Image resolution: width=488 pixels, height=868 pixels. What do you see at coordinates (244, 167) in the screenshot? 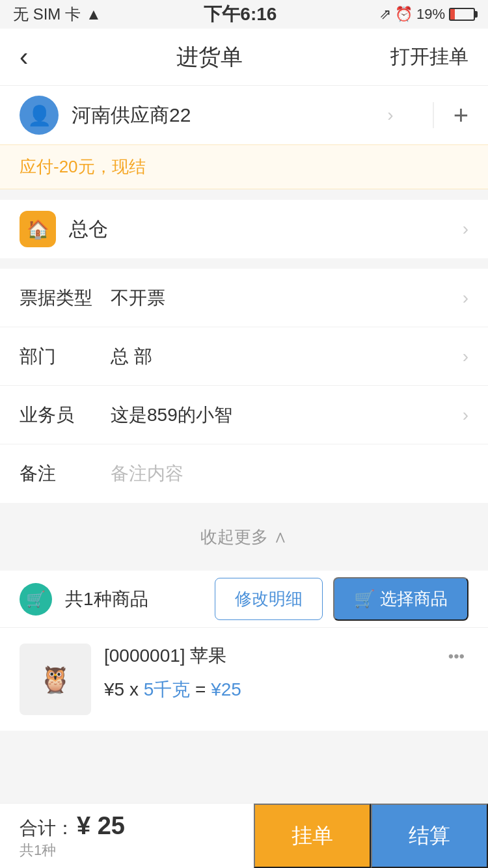
I see `notice-bar: 应付-20元，现结` at bounding box center [244, 167].